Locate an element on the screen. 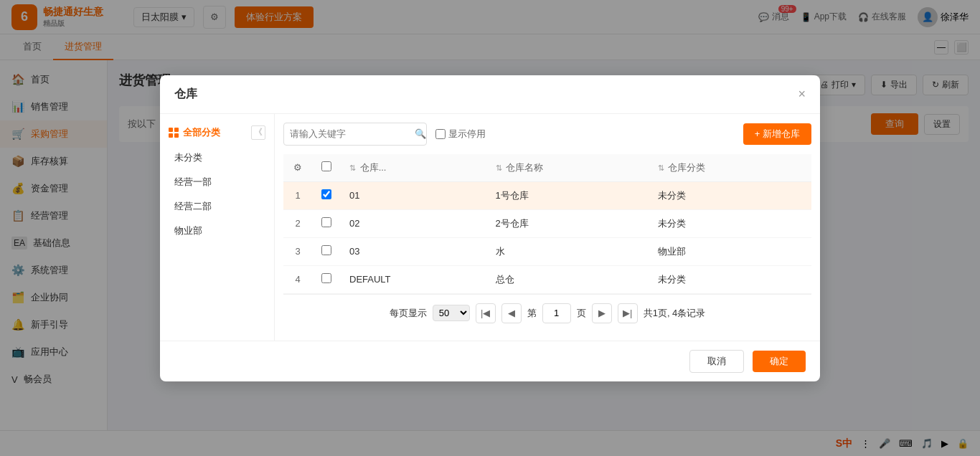  table-row: 2 02 2号仓库 未分类 is located at coordinates (547, 224).